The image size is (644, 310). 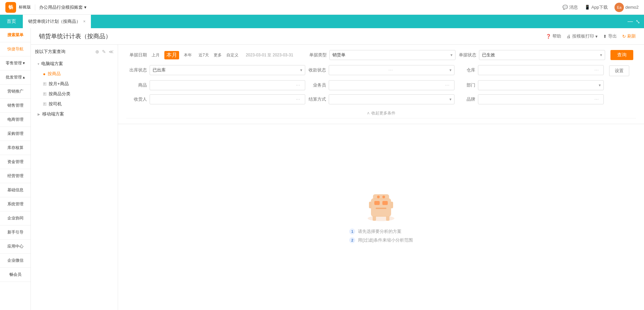 I want to click on wh-status-input: 已出库 ▾, so click(x=227, y=70).